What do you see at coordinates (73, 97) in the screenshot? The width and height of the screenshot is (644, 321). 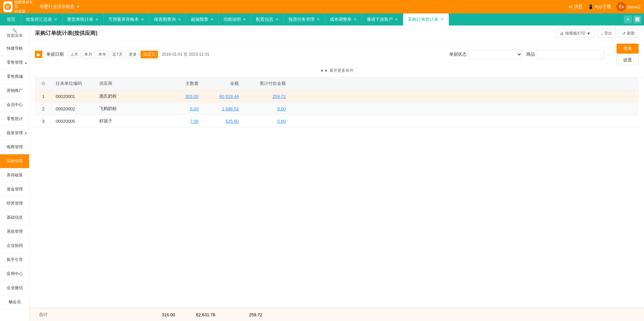 I see `cell-code: 00020001` at bounding box center [73, 97].